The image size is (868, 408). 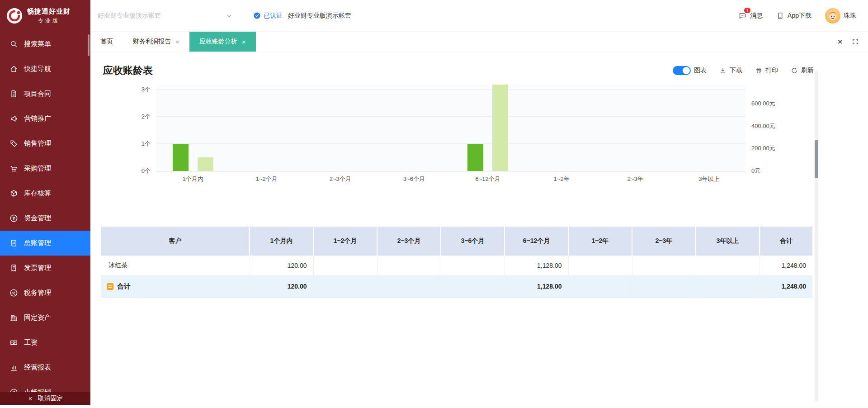 What do you see at coordinates (45, 69) in the screenshot?
I see `sidebar-item-home: 快捷导航` at bounding box center [45, 69].